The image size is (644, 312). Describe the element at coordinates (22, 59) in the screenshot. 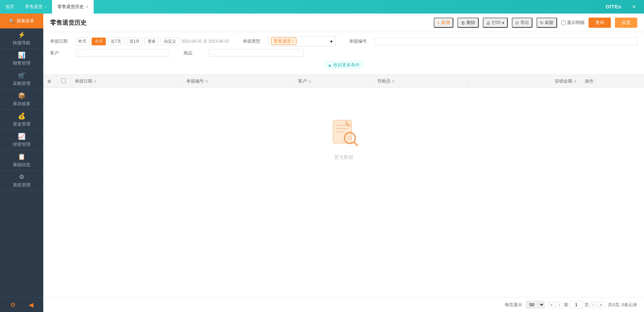

I see `sidebar-item-sales: 📊 销售管理` at that location.